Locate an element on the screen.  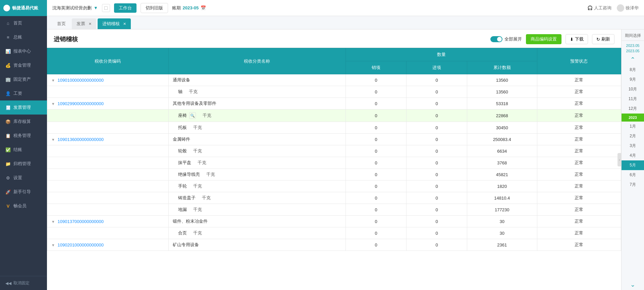
sidebar-pin-toggle: ◀◀ 取消固定 is located at coordinates (23, 283).